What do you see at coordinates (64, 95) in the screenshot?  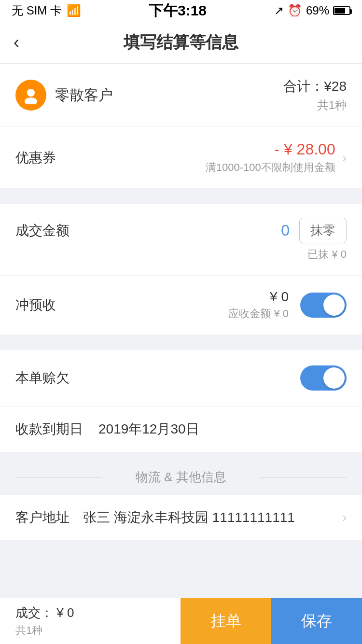 I see `customer-left: 零散客户` at bounding box center [64, 95].